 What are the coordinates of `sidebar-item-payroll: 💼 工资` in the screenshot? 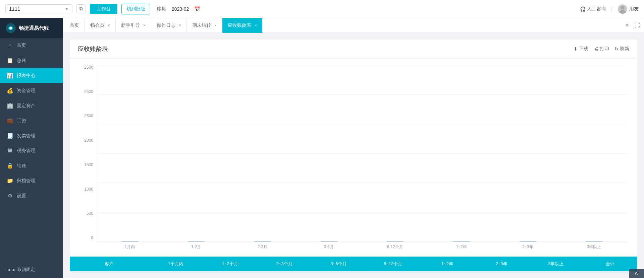 It's located at (32, 121).